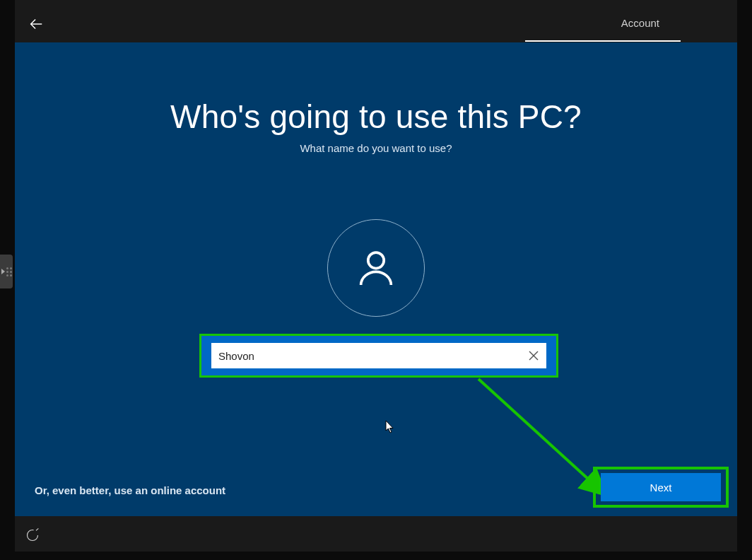 This screenshot has height=560, width=752. I want to click on close-icon, so click(534, 356).